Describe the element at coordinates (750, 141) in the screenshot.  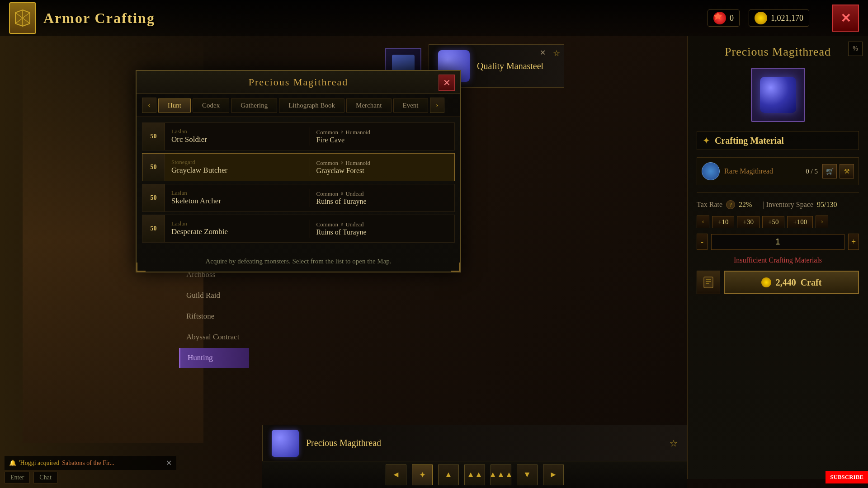
I see `crafting-material-label: Crafting Material` at that location.